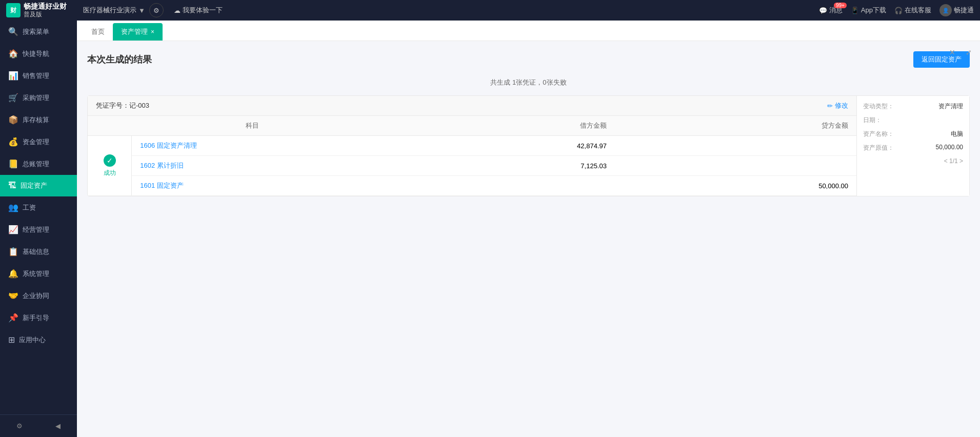  What do you see at coordinates (472, 186) in the screenshot?
I see `table-row: 1601 固定资产 50,000.00` at bounding box center [472, 186].